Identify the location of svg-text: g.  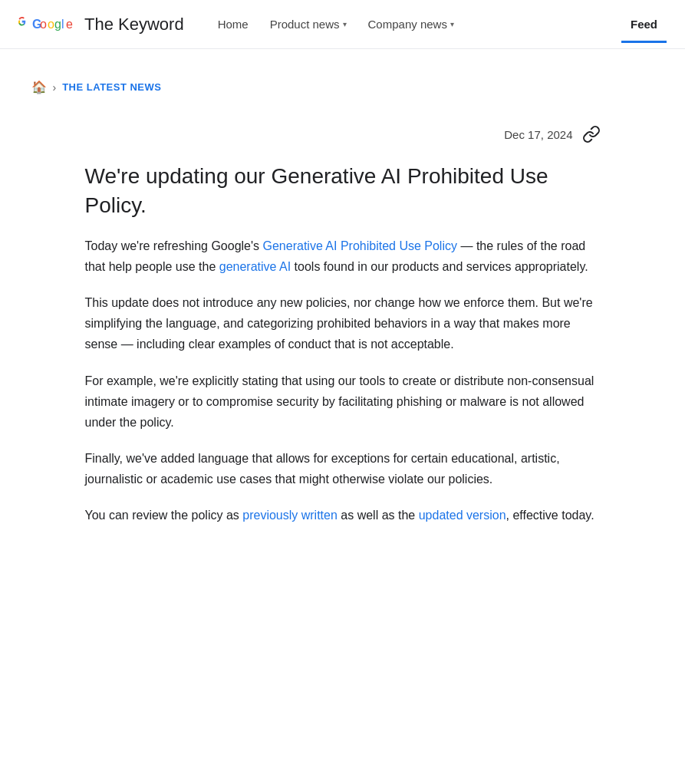
(58, 25).